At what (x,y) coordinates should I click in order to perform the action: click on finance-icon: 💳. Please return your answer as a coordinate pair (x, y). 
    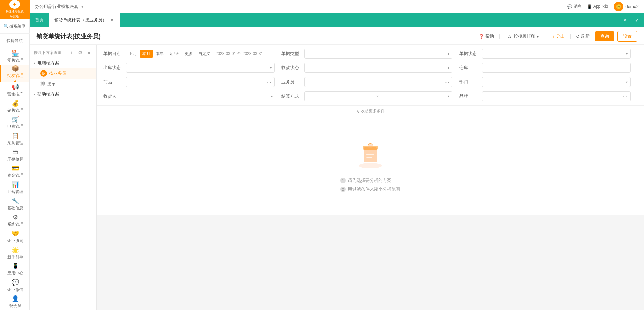
    Looking at the image, I should click on (15, 168).